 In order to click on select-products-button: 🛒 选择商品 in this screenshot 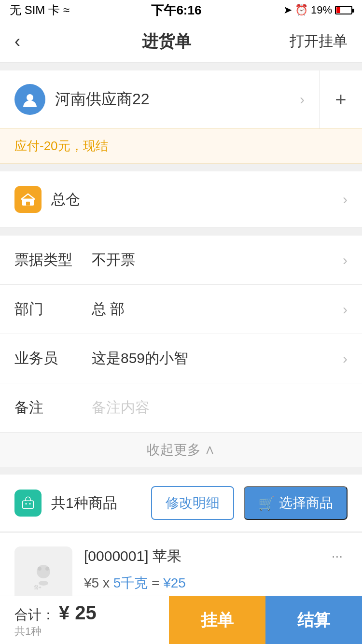, I will do `click(295, 503)`.